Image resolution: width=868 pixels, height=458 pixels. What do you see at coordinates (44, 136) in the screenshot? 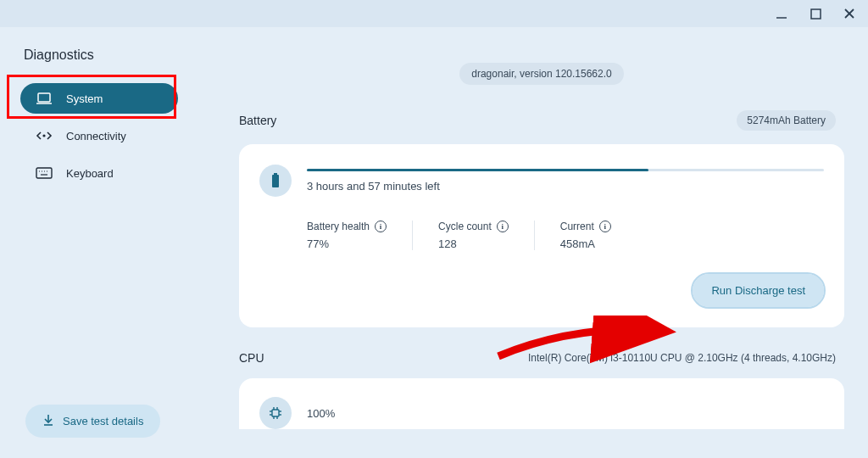
I see `connectivity-icon` at bounding box center [44, 136].